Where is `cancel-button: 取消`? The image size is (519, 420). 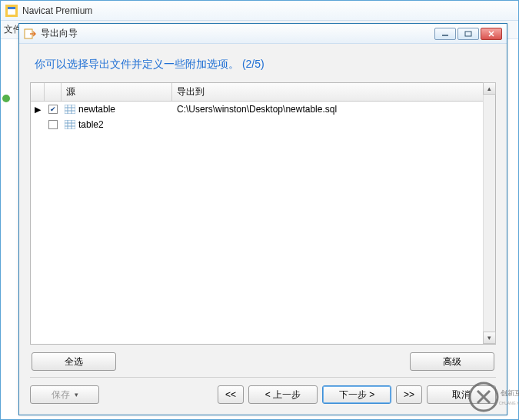
cancel-button: 取消 is located at coordinates (461, 395).